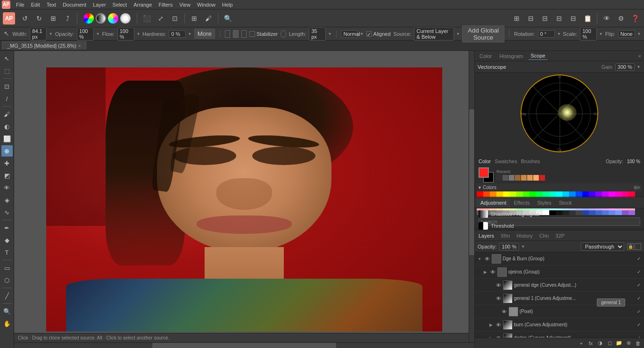  What do you see at coordinates (560, 236) in the screenshot?
I see `layers-tab-32p: 32P` at bounding box center [560, 236].